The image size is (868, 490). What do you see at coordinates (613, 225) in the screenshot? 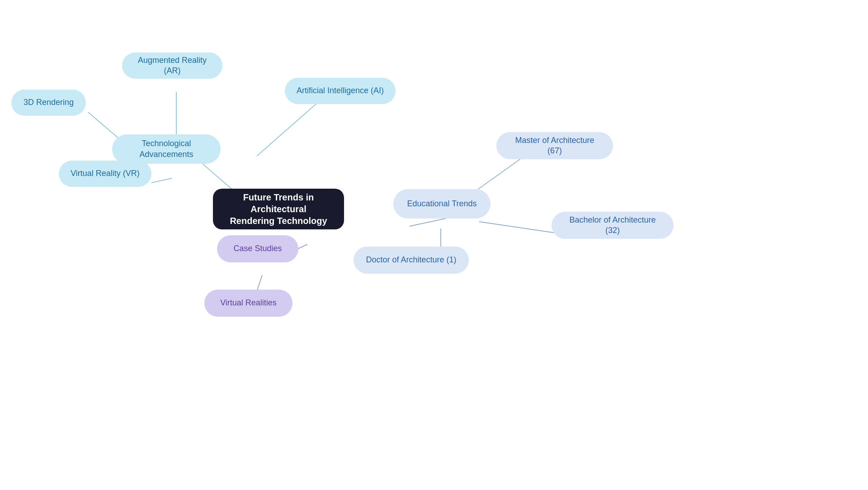
I see `bachelor-architecture-label: Bachelor of Architecture (32)` at bounding box center [613, 225].